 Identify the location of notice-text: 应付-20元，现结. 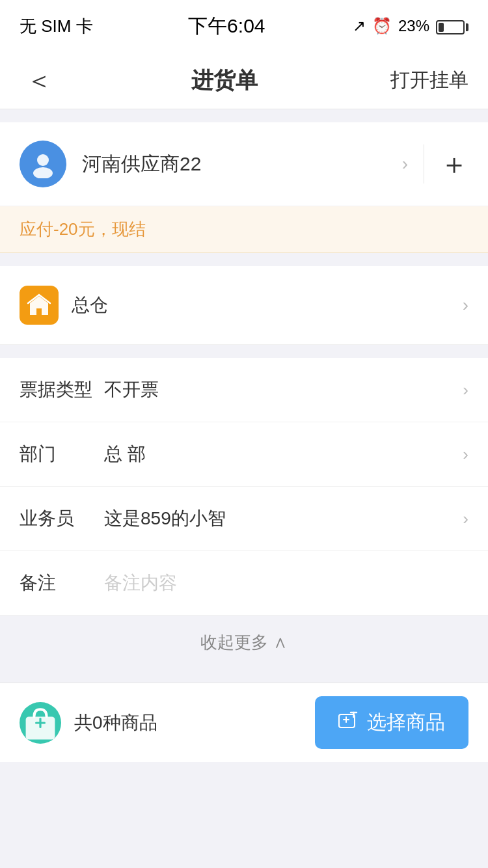
(83, 229).